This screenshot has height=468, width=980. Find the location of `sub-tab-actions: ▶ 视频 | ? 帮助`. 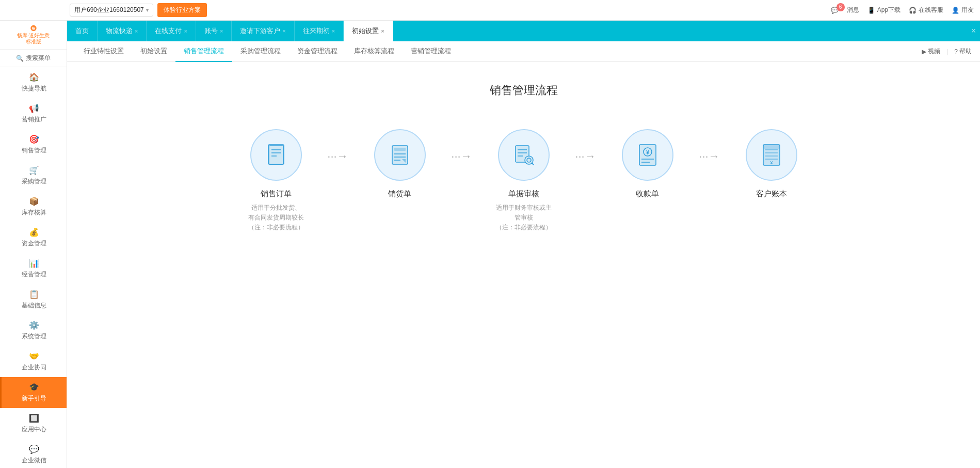

sub-tab-actions: ▶ 视频 | ? 帮助 is located at coordinates (946, 52).